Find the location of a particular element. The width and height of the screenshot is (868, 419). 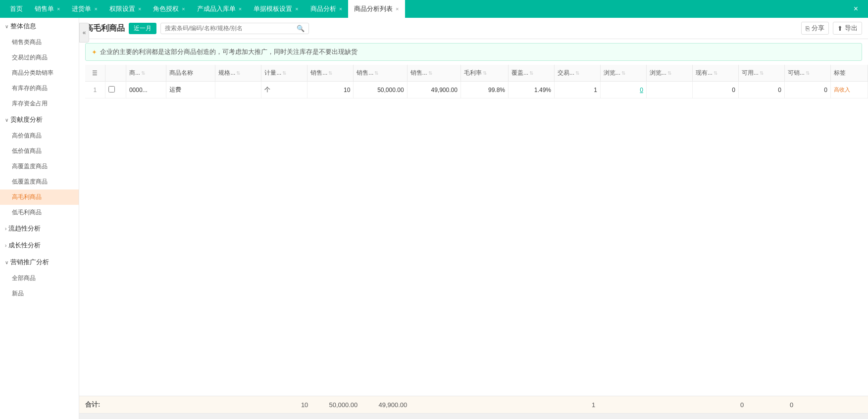

search-icon: 🔍 is located at coordinates (301, 29).